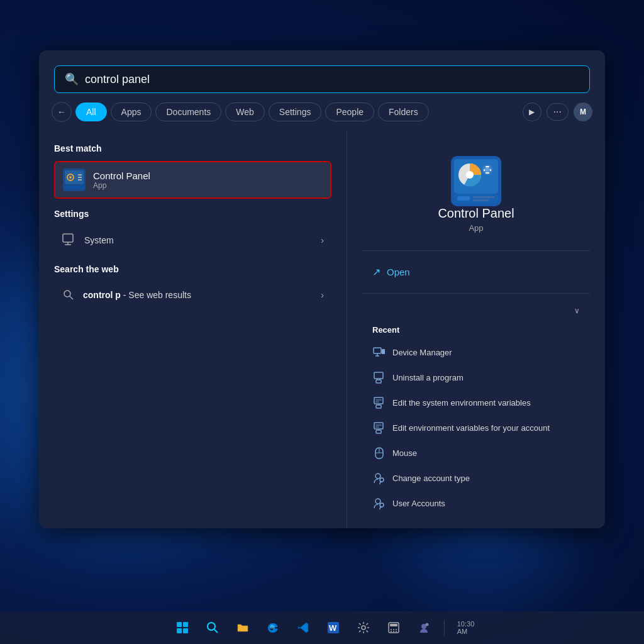 The image size is (644, 644). Describe the element at coordinates (273, 628) in the screenshot. I see `taskbar-edge-button` at that location.